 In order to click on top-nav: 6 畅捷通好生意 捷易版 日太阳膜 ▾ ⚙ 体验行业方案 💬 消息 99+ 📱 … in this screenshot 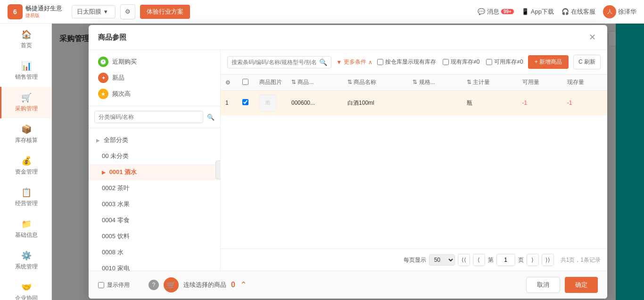, I will do `click(322, 12)`.